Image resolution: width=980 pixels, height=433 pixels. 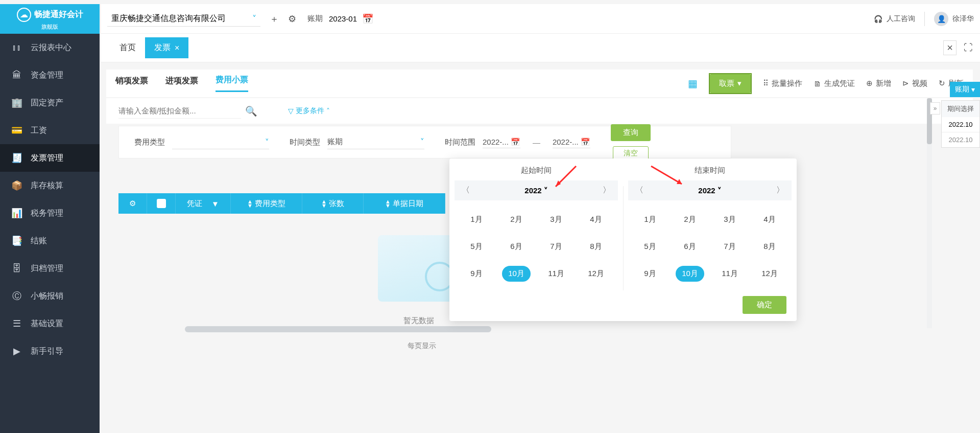 What do you see at coordinates (133, 203) in the screenshot?
I see `th-settings: ⚙` at bounding box center [133, 203].